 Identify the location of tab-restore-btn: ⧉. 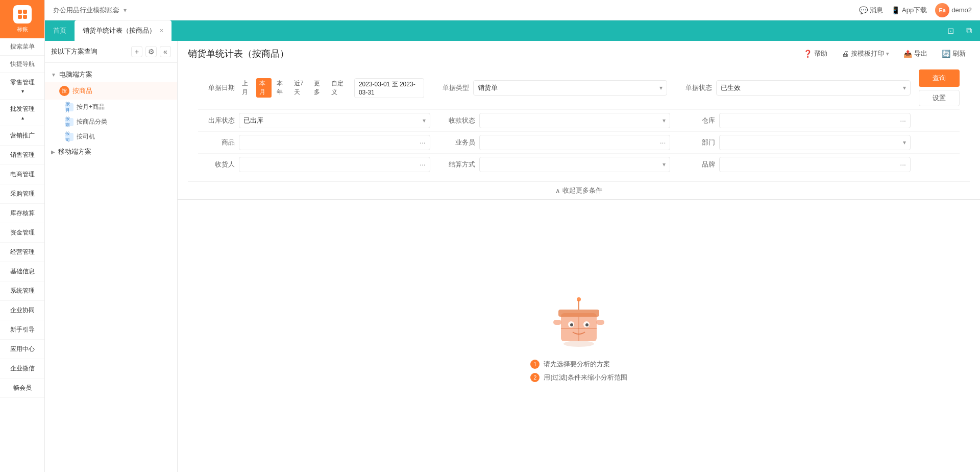
(969, 31).